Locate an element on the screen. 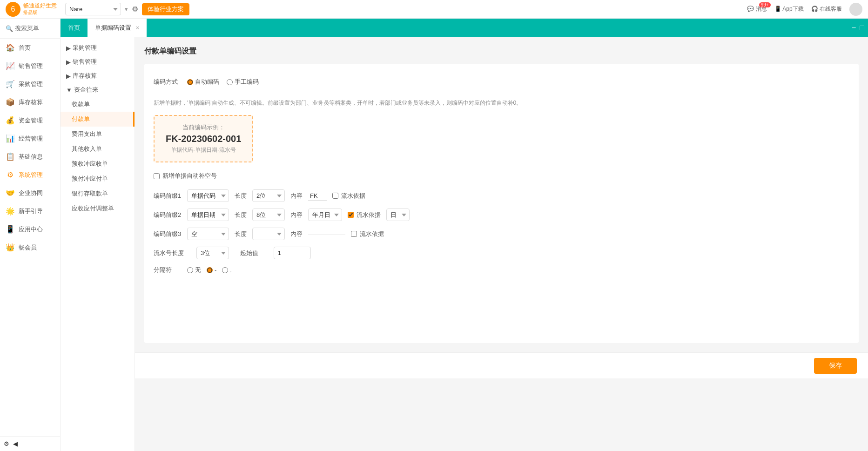  prefix2-content-select: 年月日 is located at coordinates (325, 215).